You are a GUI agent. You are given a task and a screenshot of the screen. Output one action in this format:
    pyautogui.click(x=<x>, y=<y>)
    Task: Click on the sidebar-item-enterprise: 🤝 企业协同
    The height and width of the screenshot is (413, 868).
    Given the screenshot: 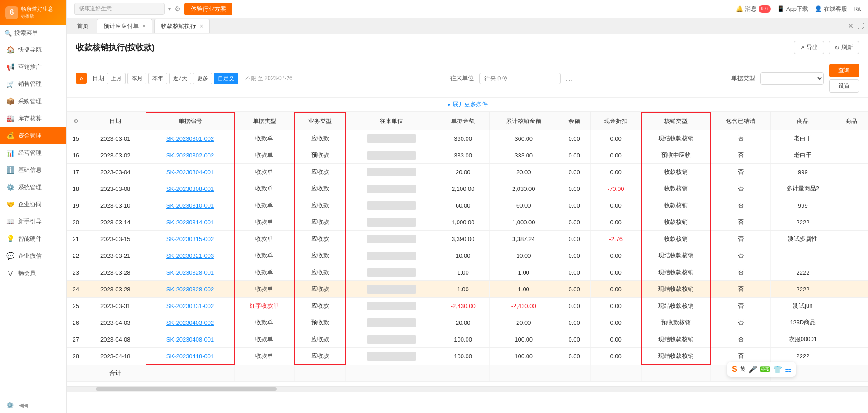 What is the action you would take?
    pyautogui.click(x=33, y=204)
    